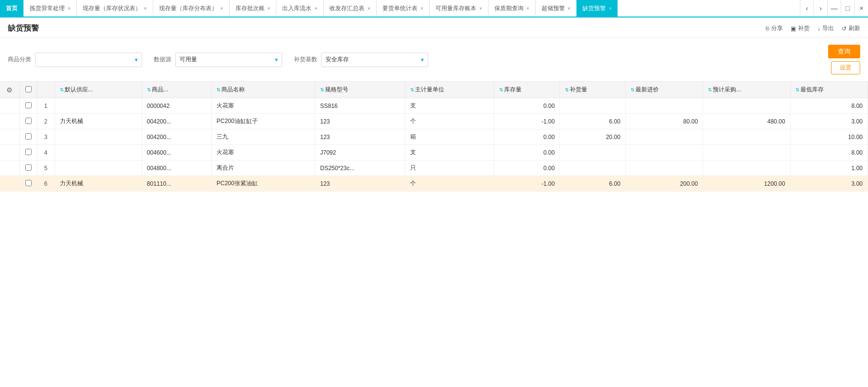  What do you see at coordinates (851, 28) in the screenshot?
I see `refresh-button: ↺ 刷新` at bounding box center [851, 28].